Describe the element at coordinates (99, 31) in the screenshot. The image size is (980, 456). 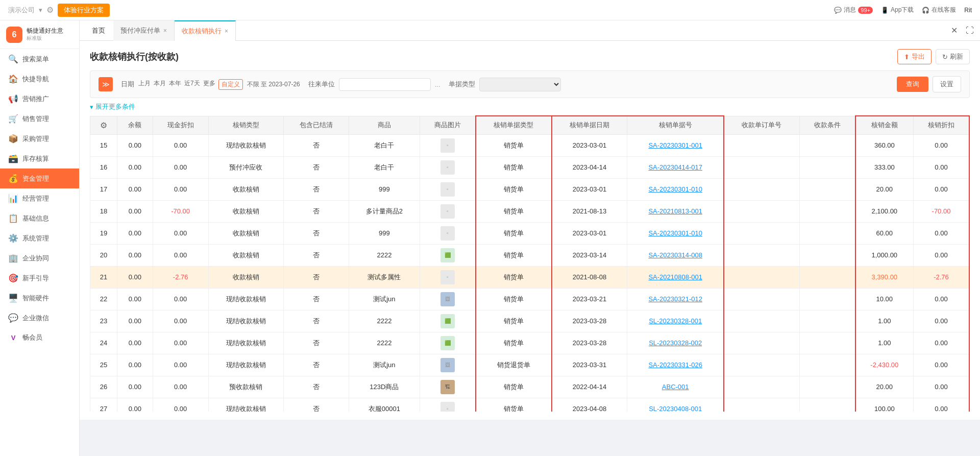
I see `tab-home: 首页` at that location.